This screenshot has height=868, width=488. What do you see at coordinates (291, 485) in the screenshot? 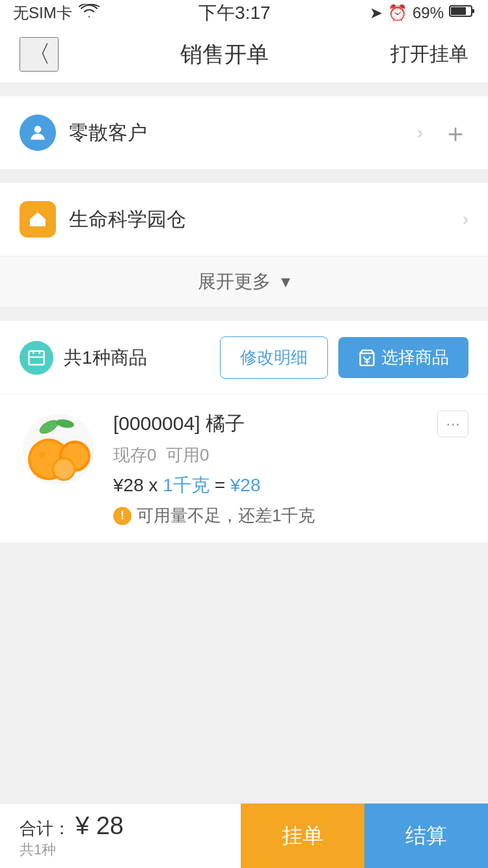
I see `product-price: ¥28 x 1千克 = ¥28` at bounding box center [291, 485].